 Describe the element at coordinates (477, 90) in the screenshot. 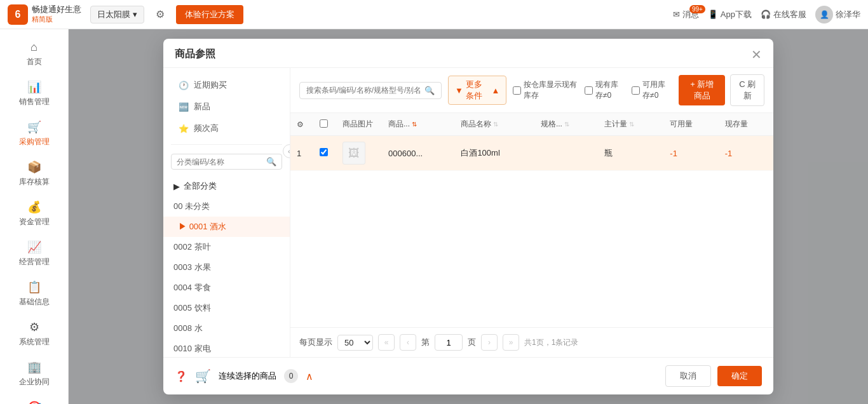

I see `more-filter-btn: ▼ 更多条件 ▲` at that location.